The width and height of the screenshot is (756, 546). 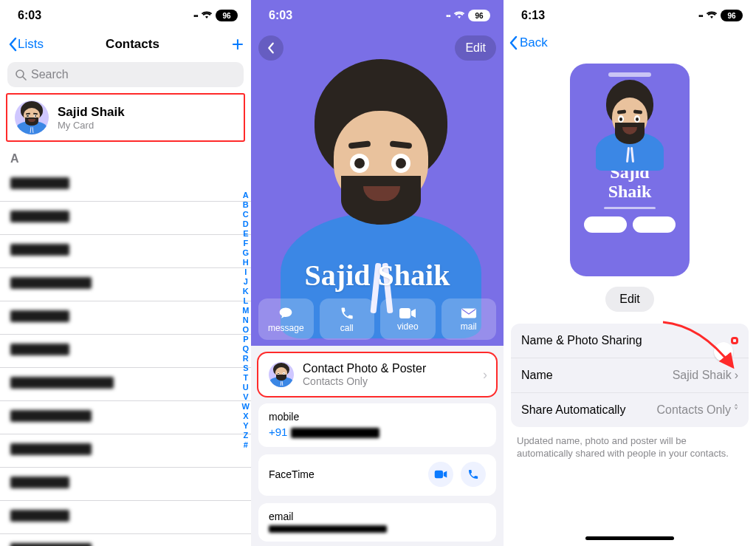 What do you see at coordinates (245, 426) in the screenshot?
I see `index-letter: Y` at bounding box center [245, 426].